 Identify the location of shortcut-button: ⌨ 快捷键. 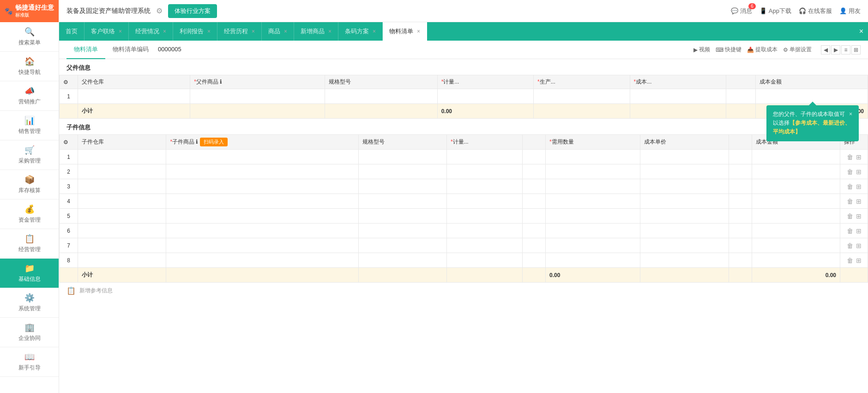
(729, 50).